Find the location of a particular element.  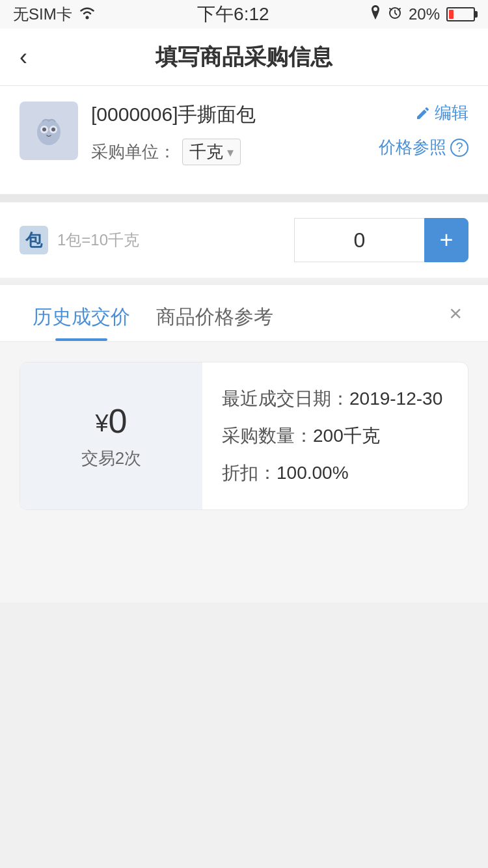

location-icon is located at coordinates (375, 14).